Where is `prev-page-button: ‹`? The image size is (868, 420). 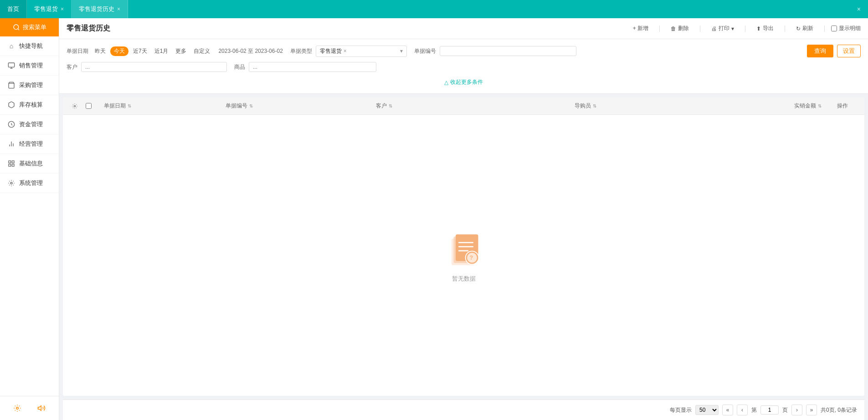
prev-page-button: ‹ is located at coordinates (742, 410).